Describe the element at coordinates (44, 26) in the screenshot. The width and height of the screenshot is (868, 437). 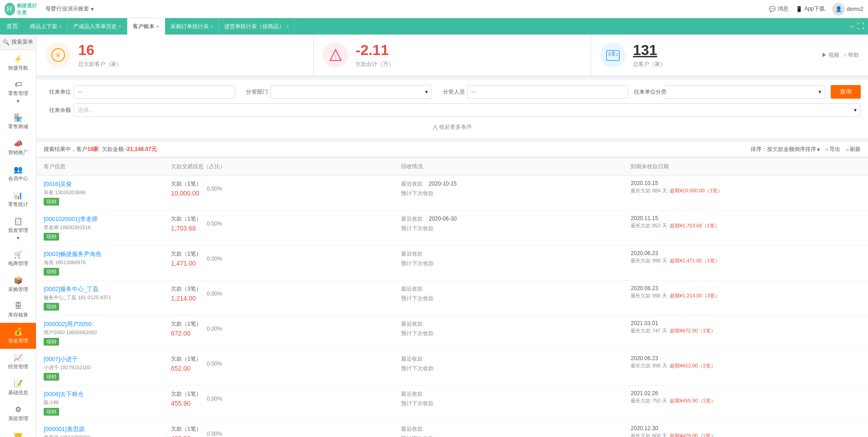
I see `tab-goods-label: 商品上下架` at that location.